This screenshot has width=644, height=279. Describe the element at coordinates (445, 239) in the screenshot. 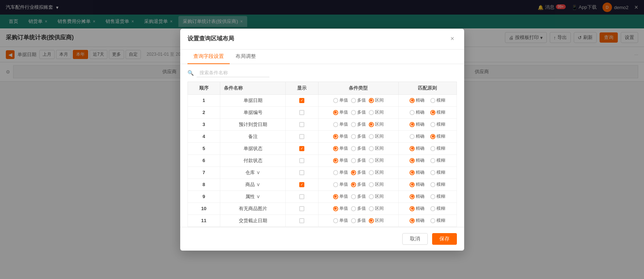

I see `save-button: 保存` at that location.